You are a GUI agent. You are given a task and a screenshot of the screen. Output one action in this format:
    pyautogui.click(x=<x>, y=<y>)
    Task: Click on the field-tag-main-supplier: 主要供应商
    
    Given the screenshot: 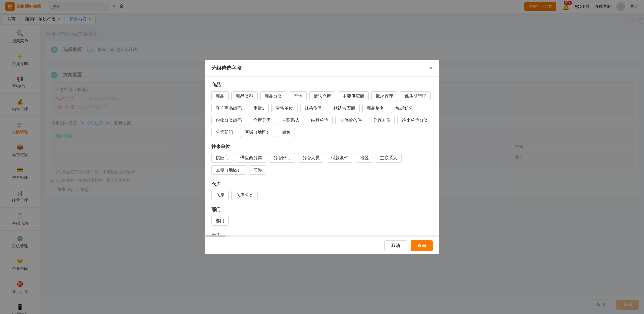 What is the action you would take?
    pyautogui.click(x=354, y=96)
    